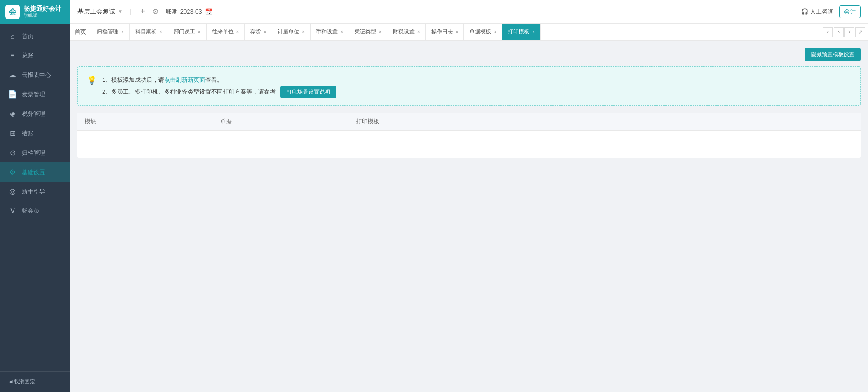 This screenshot has height=392, width=868. What do you see at coordinates (303, 32) in the screenshot?
I see `tab-unit-close: ×` at bounding box center [303, 32].